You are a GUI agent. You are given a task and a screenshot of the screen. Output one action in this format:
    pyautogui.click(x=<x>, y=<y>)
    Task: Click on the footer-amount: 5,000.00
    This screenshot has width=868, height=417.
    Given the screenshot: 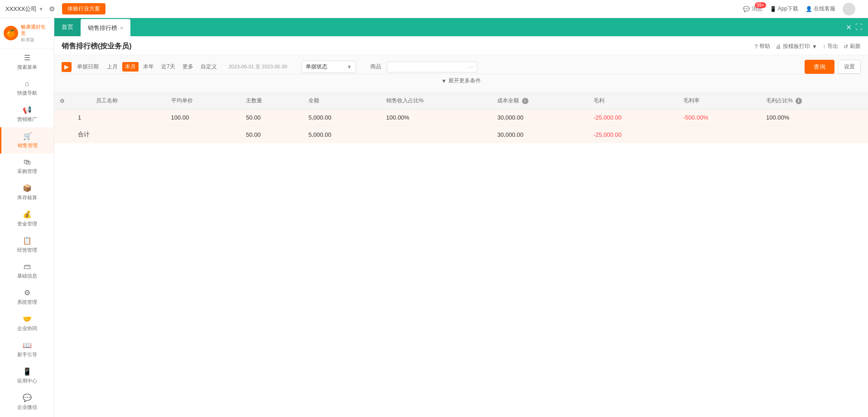 What is the action you would take?
    pyautogui.click(x=342, y=135)
    